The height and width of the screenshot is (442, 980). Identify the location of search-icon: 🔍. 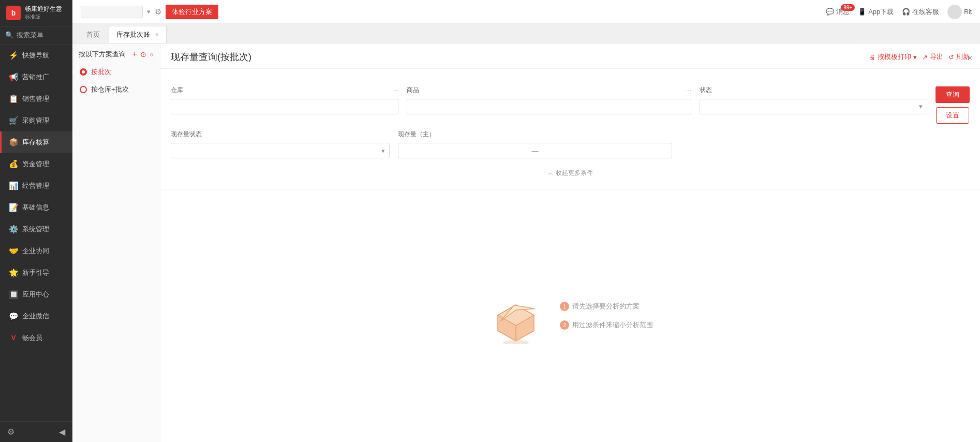
(9, 35).